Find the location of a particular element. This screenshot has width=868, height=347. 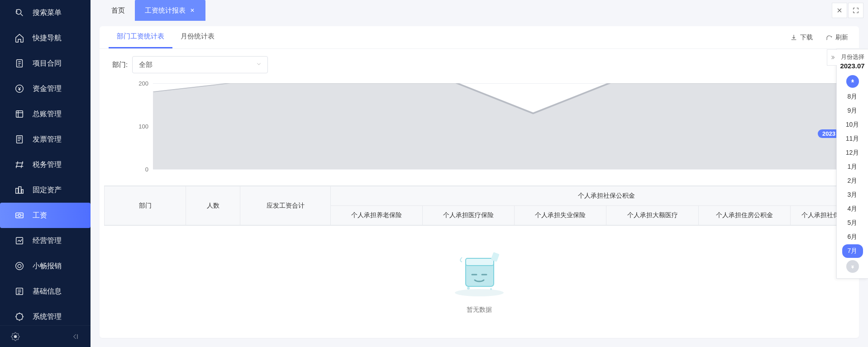

fullscreen-button is located at coordinates (856, 10).